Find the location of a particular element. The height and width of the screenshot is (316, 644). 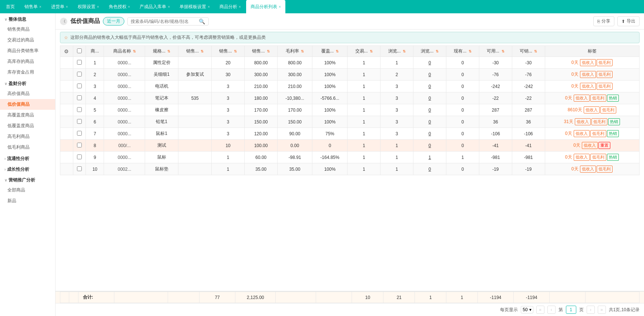

nav-tab-product-analysis-close: × is located at coordinates (240, 7).